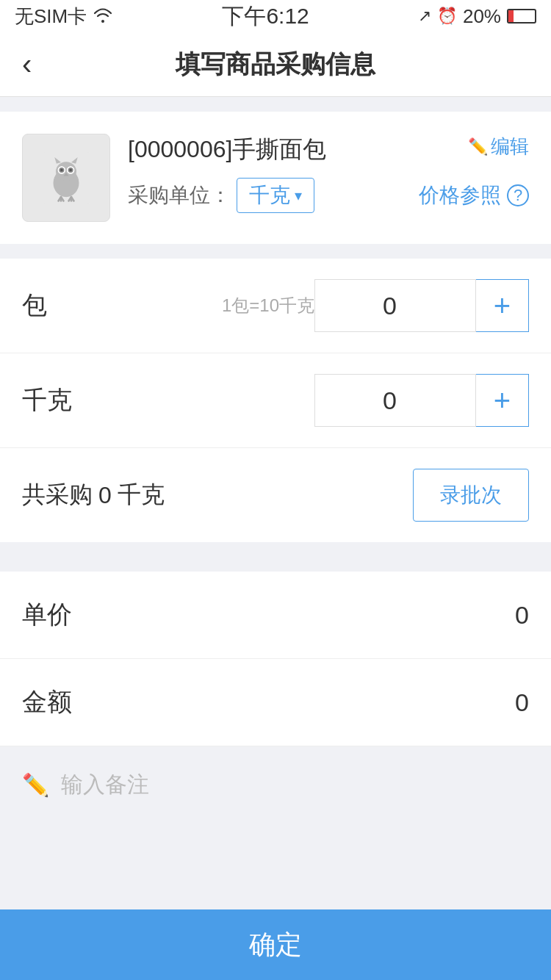 Image resolution: width=551 pixels, height=980 pixels. Describe the element at coordinates (298, 195) in the screenshot. I see `chevron-down-icon: ▾` at that location.